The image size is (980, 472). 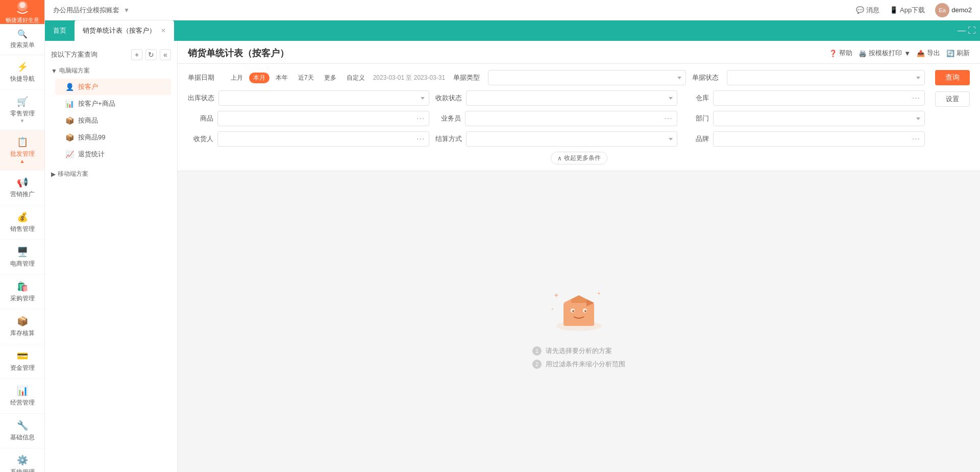 What do you see at coordinates (282, 78) in the screenshot?
I see `shortcut-this-year: 本年` at bounding box center [282, 78].